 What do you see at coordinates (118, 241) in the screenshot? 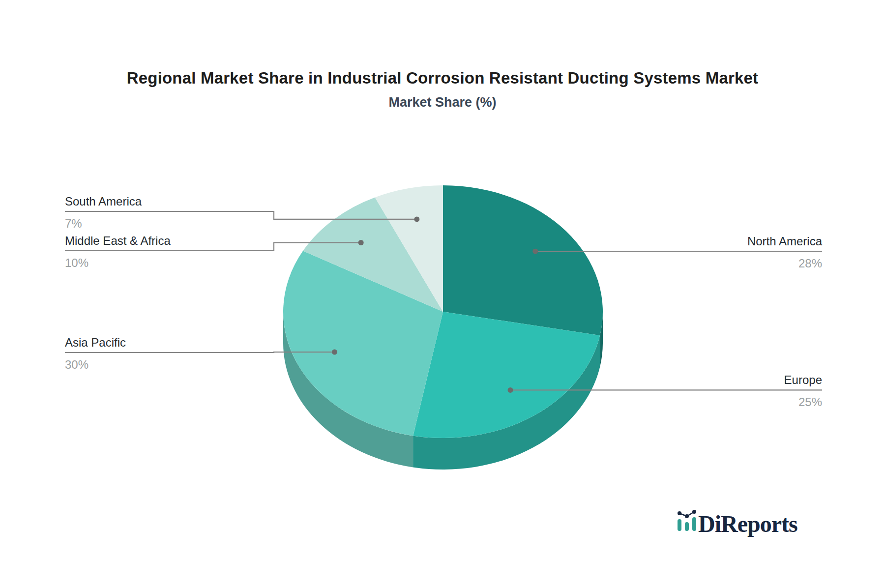
I see `slice-label-middle-east-africa: Middle East & Africa` at bounding box center [118, 241].